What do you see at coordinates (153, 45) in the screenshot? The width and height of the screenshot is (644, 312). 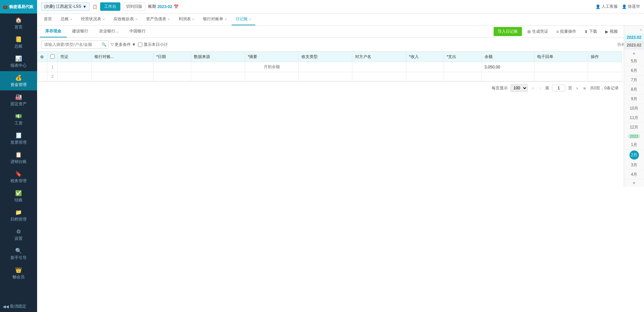 I see `show-daily-checkbox: 显示本日小计` at bounding box center [153, 45].